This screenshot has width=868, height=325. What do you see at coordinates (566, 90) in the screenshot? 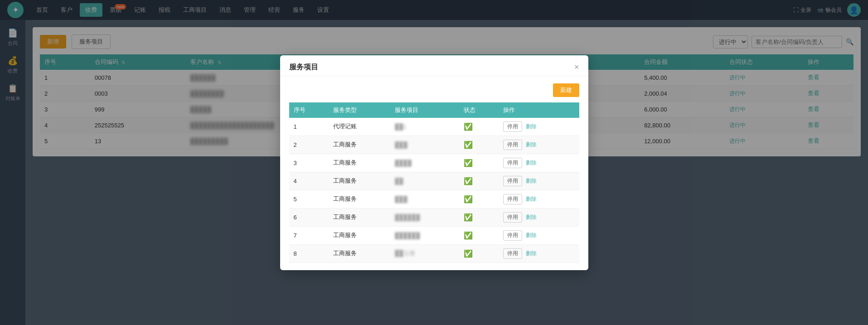
I see `modal-new-button: 新建` at bounding box center [566, 90].